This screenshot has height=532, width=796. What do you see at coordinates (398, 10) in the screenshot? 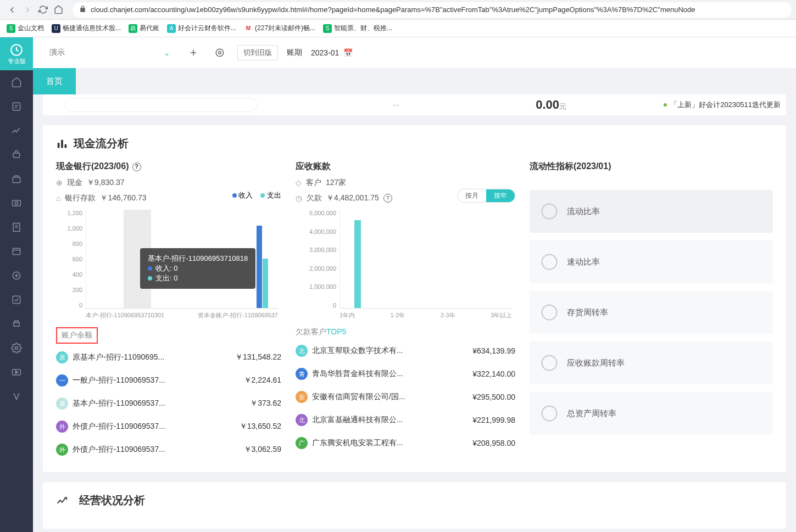
I see `browser-toolbar: cloud.chanjet.com/accounting/uw1eb00zy96…` at bounding box center [398, 10].